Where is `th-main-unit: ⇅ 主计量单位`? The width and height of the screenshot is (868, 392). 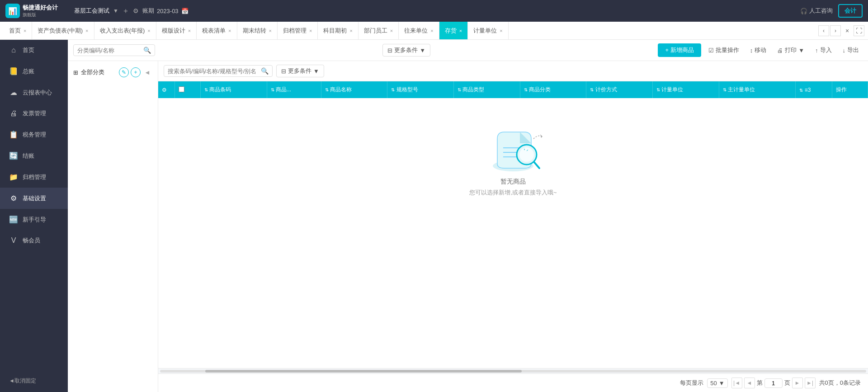
th-main-unit: ⇅ 主计量单位 is located at coordinates (757, 90).